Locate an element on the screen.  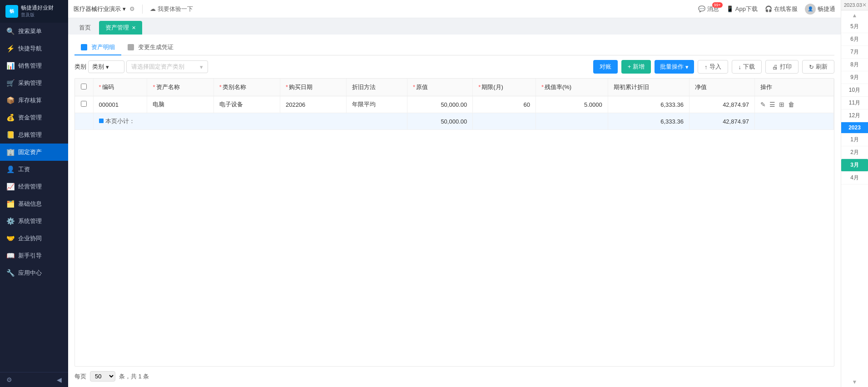
sidebar-item-采购管理: 🛒采购管理 is located at coordinates (34, 83).